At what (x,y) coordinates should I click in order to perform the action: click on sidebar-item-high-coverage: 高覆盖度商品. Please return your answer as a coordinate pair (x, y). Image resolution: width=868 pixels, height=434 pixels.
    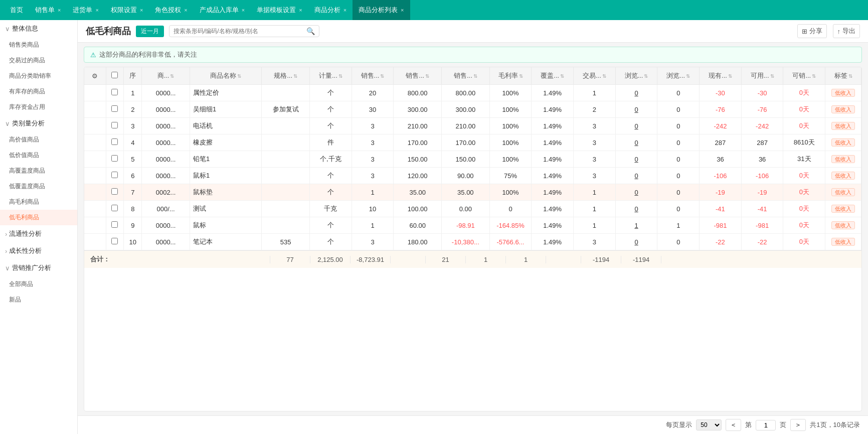
    Looking at the image, I should click on (39, 171).